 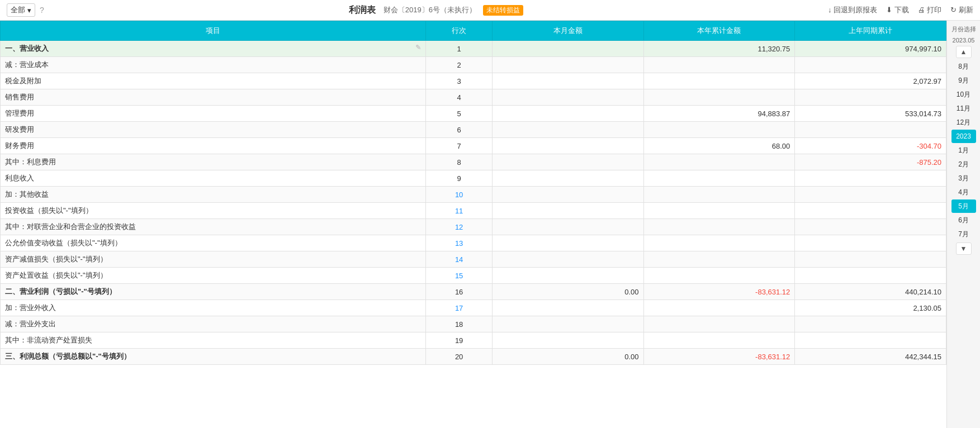 I want to click on cell-rownum: 20, so click(x=459, y=356).